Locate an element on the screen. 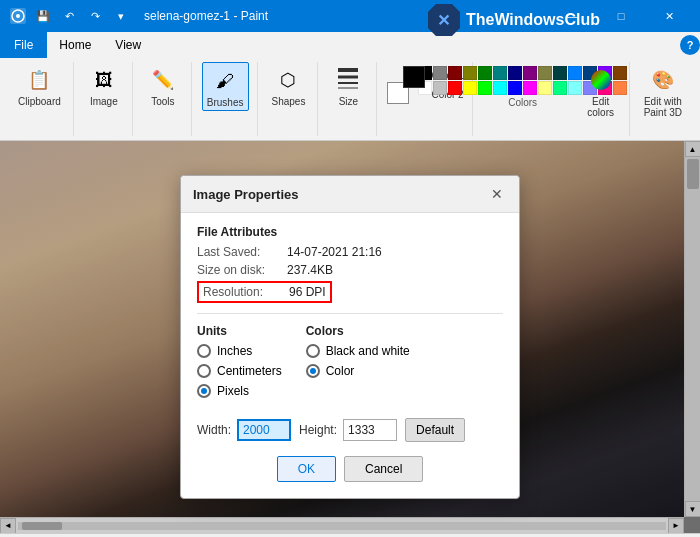 The width and height of the screenshot is (700, 537). save-quick-btn: 💾 is located at coordinates (43, 16).